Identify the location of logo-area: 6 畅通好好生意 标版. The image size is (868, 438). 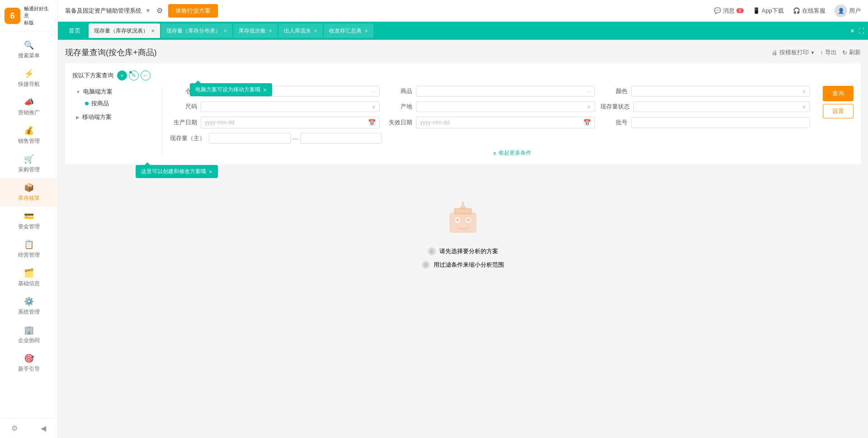
(29, 16).